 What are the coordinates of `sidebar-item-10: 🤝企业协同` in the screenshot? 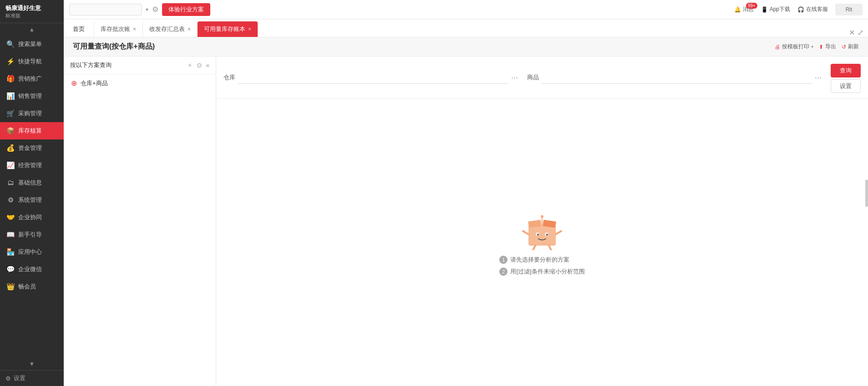 It's located at (32, 217).